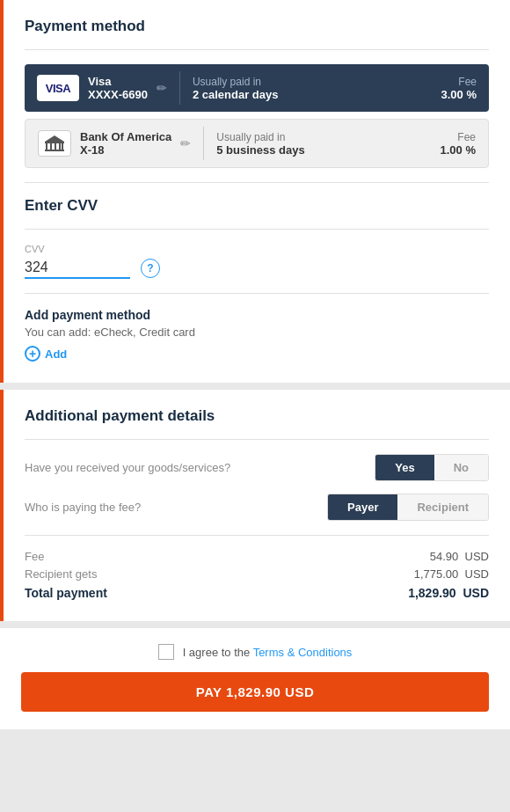 Image resolution: width=510 pixels, height=812 pixels. I want to click on payment-row-visa: VISA Visa XXXX-6690 ✏ Usually paid in 2 …, so click(257, 88).